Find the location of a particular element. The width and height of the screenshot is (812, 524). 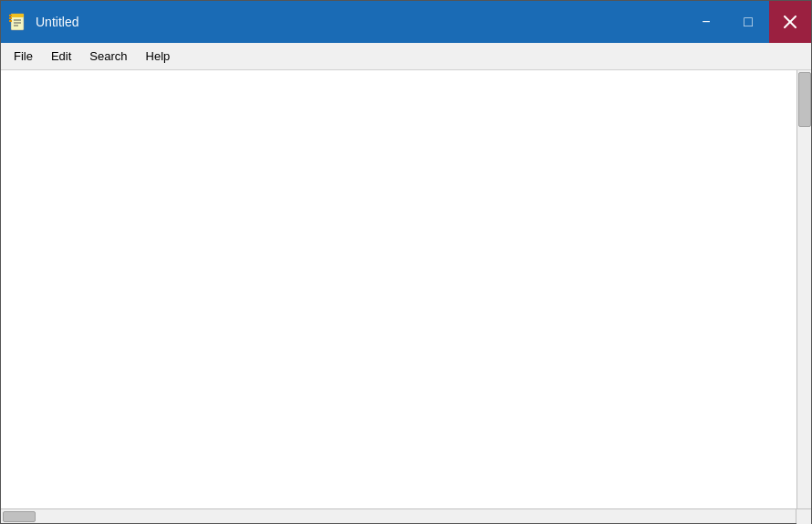

scrollbar-corner is located at coordinates (804, 517).